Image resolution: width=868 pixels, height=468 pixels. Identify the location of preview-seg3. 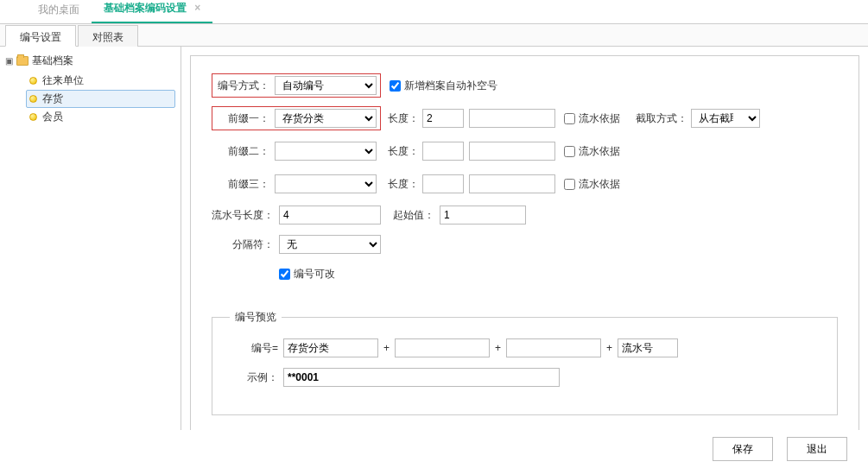
(554, 348).